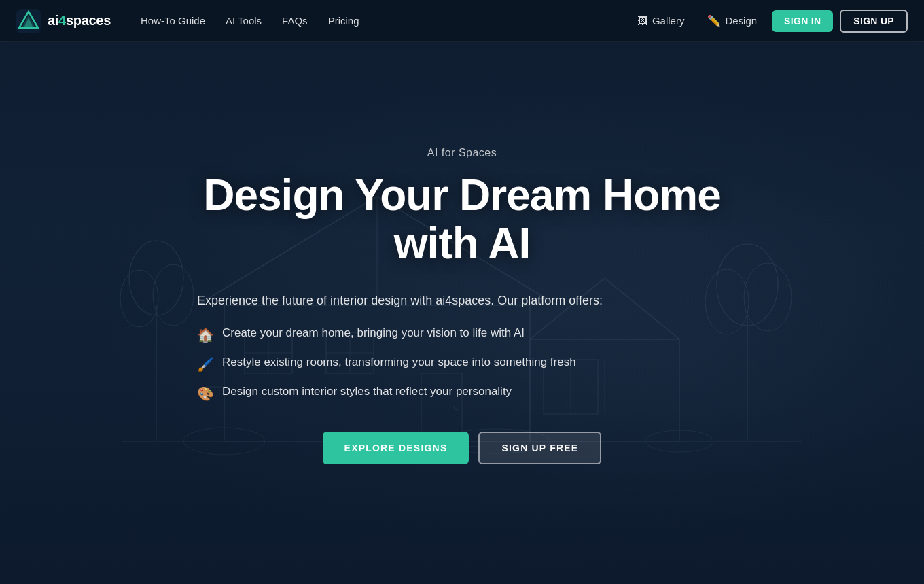  What do you see at coordinates (661, 21) in the screenshot?
I see `gallery-link: 🖼 Gallery` at bounding box center [661, 21].